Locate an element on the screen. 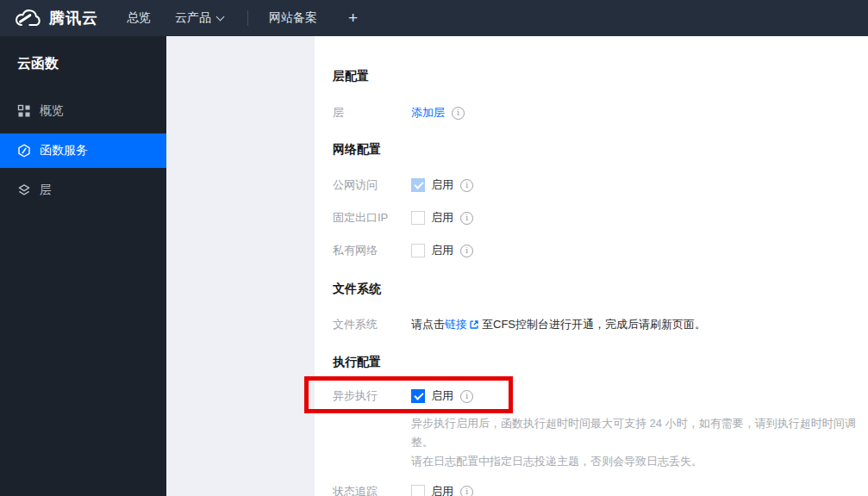 The image size is (868, 496). external-link-icon is located at coordinates (474, 325).